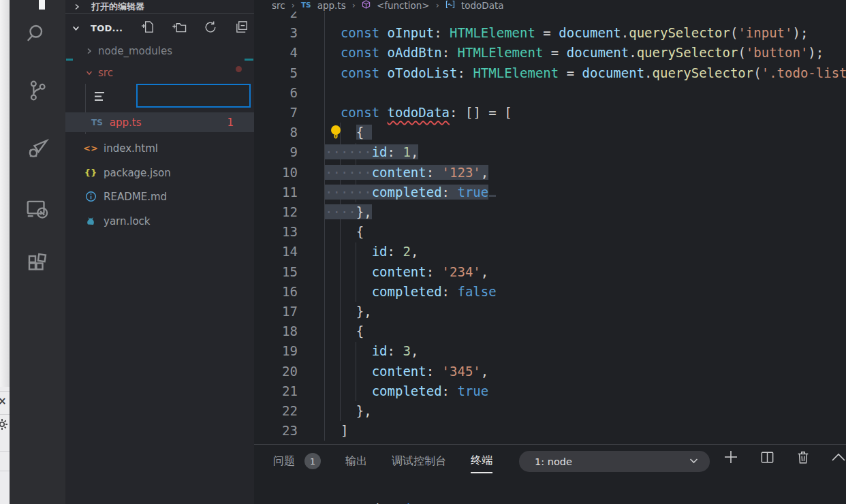  Describe the element at coordinates (482, 460) in the screenshot. I see `tab-label: 终端` at that location.